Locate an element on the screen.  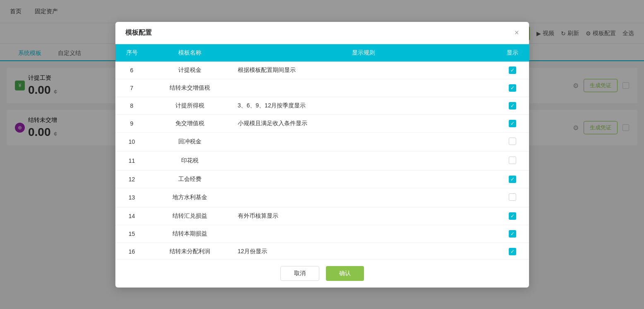
table-row: 6计提税金根据模板配置期间显示✓ is located at coordinates (322, 70).